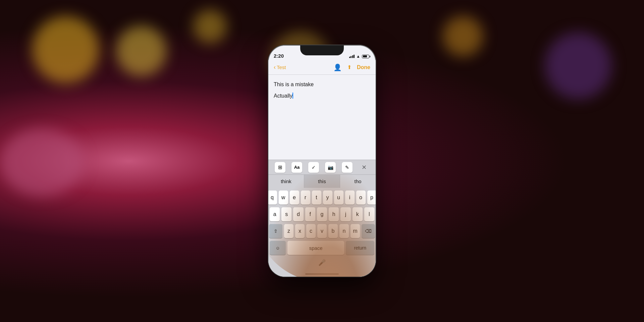 Image resolution: width=644 pixels, height=322 pixels. I want to click on autocomplete-this: this, so click(322, 181).